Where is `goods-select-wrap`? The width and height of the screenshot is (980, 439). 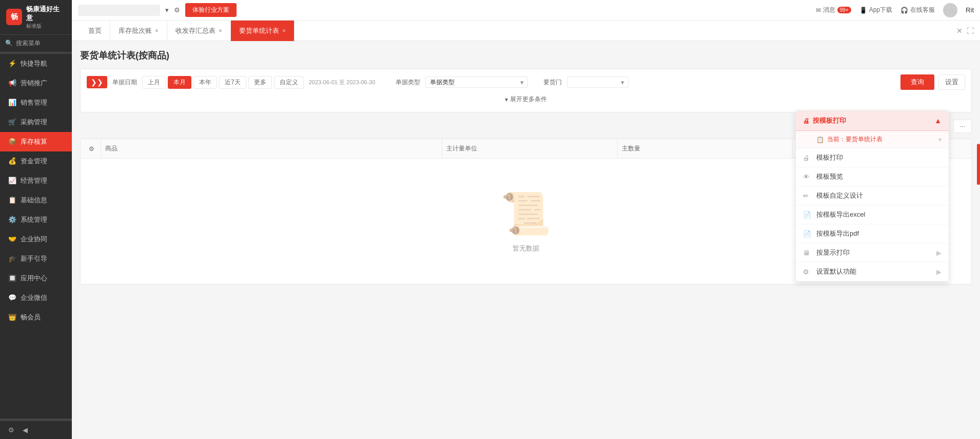 goods-select-wrap is located at coordinates (598, 82).